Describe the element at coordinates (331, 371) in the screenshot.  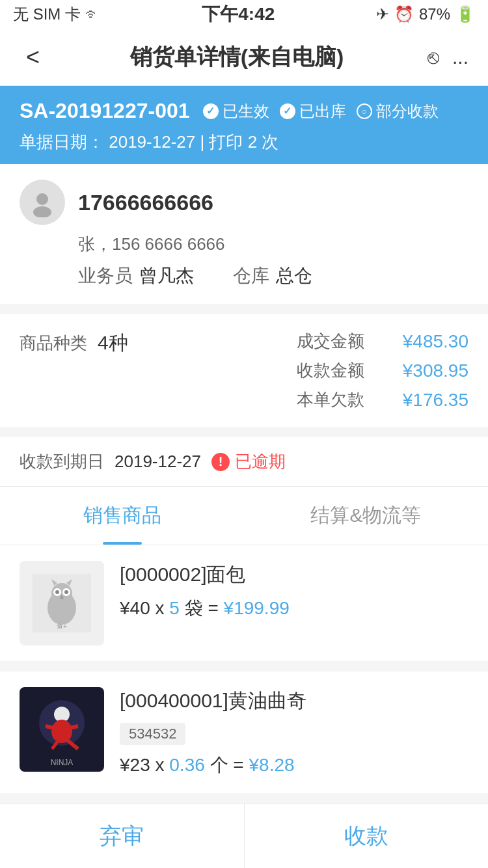
I see `collected-label: 收款金额` at that location.